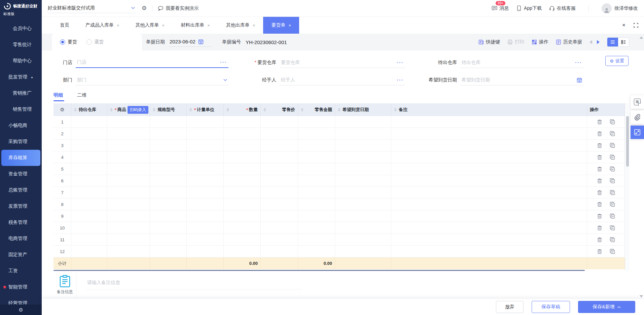 The height and width of the screenshot is (315, 644). I want to click on out-warehouse-input: 待出仓库 ···, so click(522, 63).